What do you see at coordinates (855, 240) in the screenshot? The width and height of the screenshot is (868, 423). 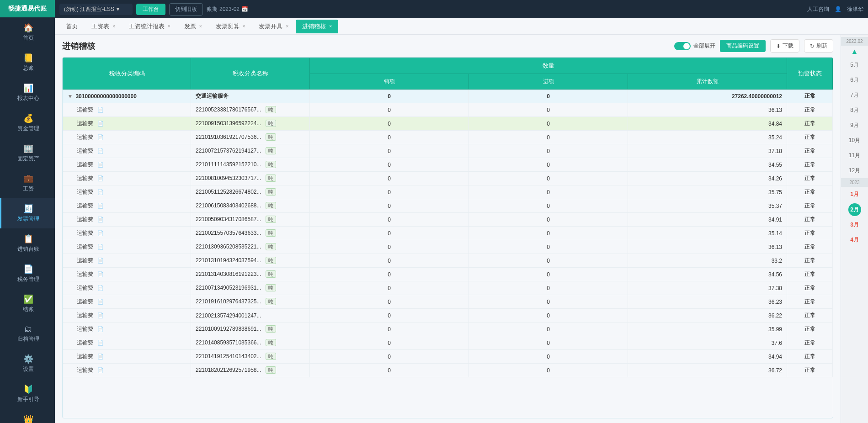 I see `right-panel-month-4月: 4月` at bounding box center [855, 240].